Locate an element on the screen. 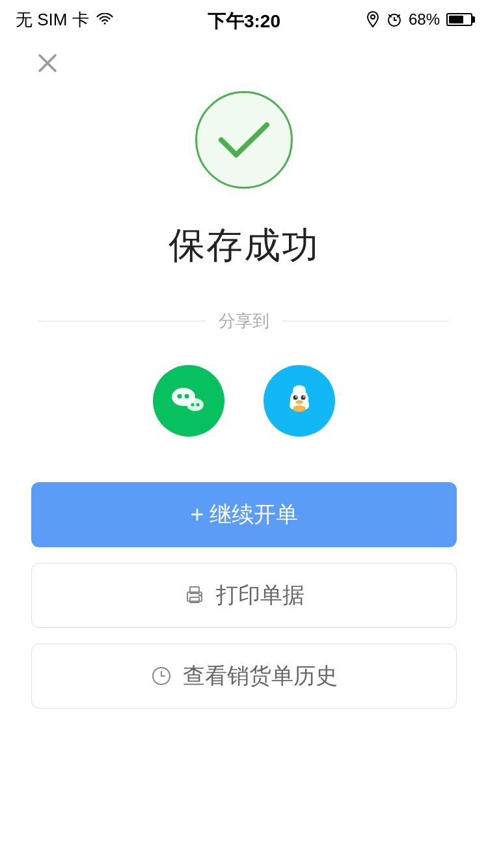  history-icon is located at coordinates (161, 676).